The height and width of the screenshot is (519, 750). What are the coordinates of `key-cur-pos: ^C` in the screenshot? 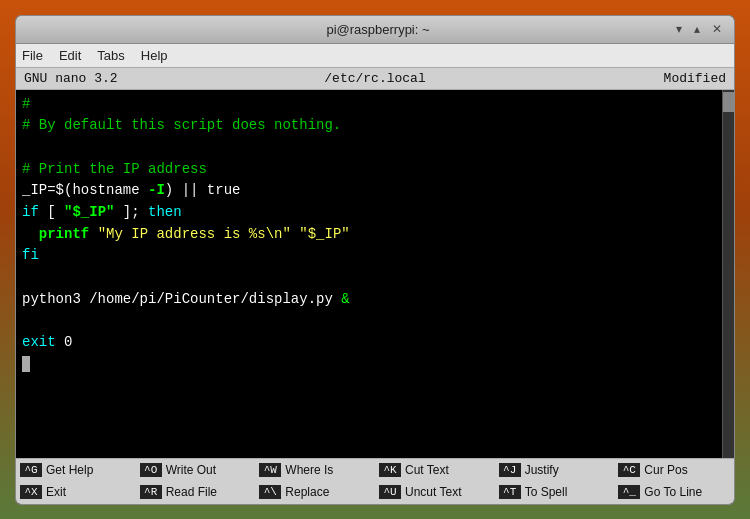 It's located at (629, 470).